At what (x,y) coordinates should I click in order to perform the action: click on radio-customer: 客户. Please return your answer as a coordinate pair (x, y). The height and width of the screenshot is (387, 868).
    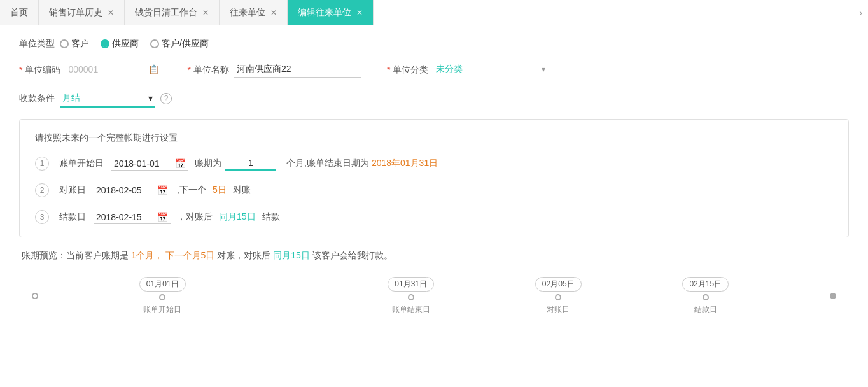
    Looking at the image, I should click on (74, 44).